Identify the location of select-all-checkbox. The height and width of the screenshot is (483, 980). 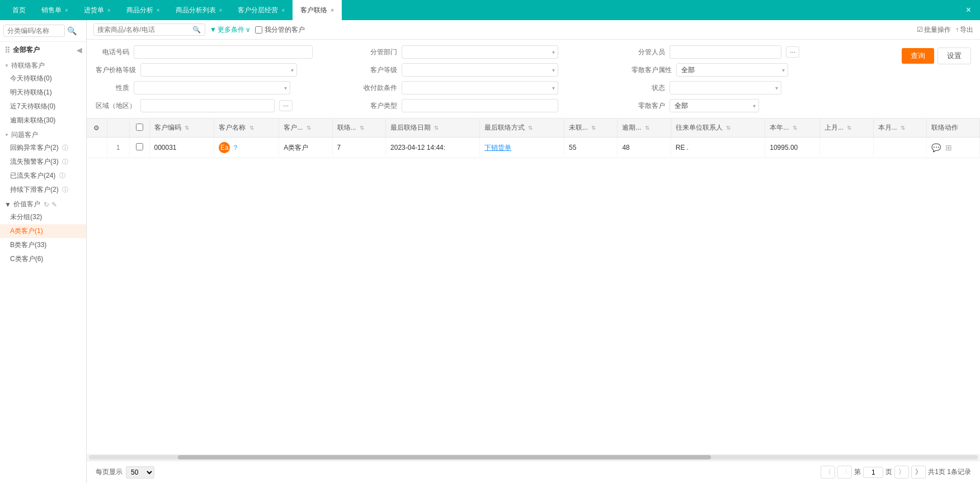
(140, 127).